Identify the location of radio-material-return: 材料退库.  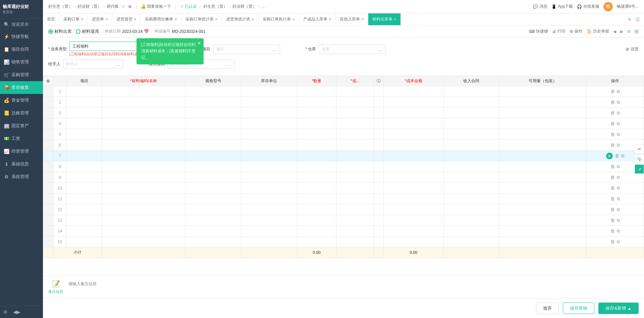
(88, 32).